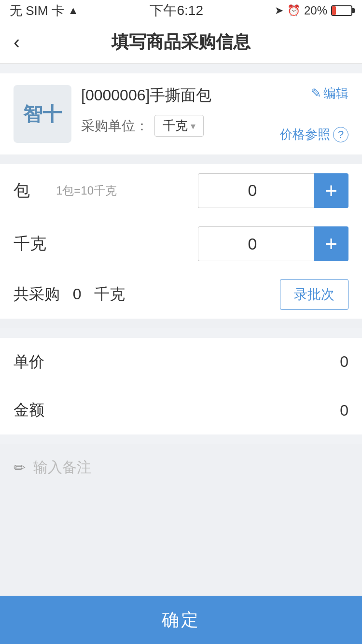 The height and width of the screenshot is (644, 362). Describe the element at coordinates (193, 126) in the screenshot. I see `chevron-down-icon: ▾` at that location.